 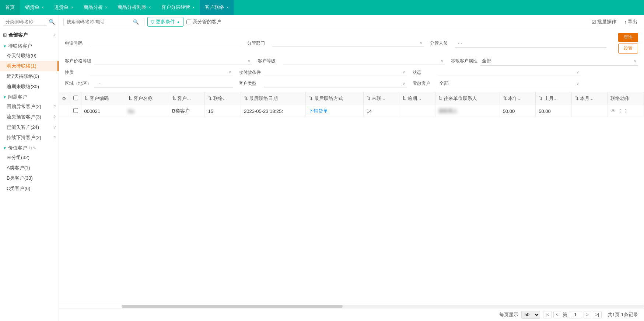 What do you see at coordinates (86, 98) in the screenshot?
I see `th-code-sort-icon: ⇅` at bounding box center [86, 98].